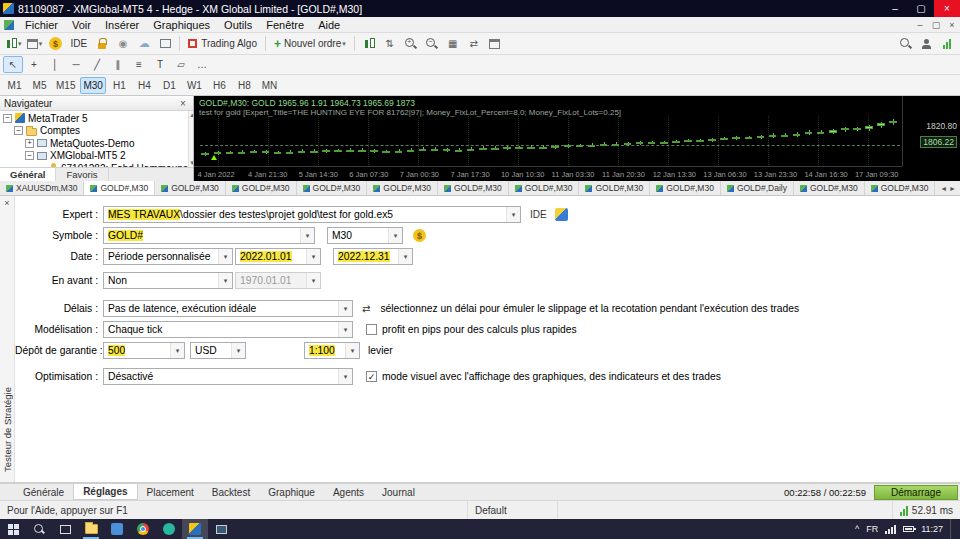  I want to click on delay-select: Pas de latence, exécution idéale ▾, so click(228, 308).